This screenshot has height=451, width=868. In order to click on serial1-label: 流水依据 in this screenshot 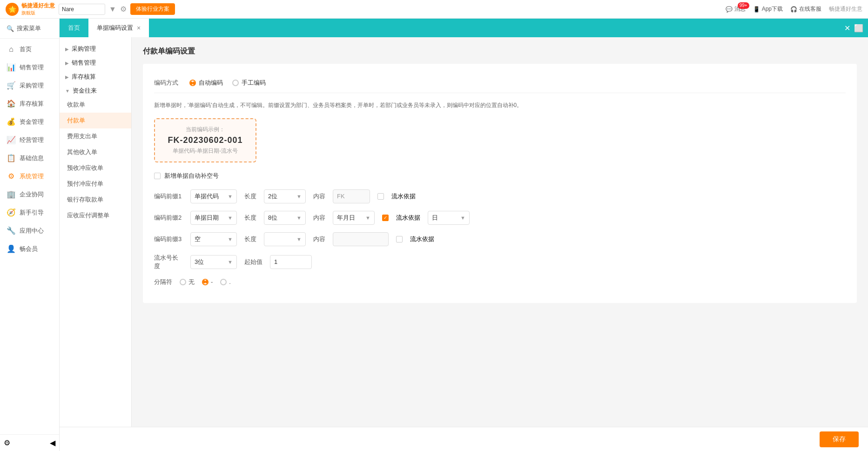, I will do `click(404, 196)`.